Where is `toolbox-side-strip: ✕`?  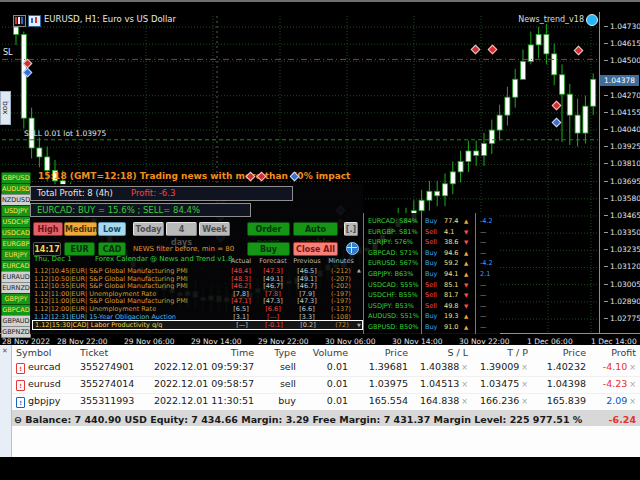
toolbox-side-strip: ✕ is located at coordinates (6, 401).